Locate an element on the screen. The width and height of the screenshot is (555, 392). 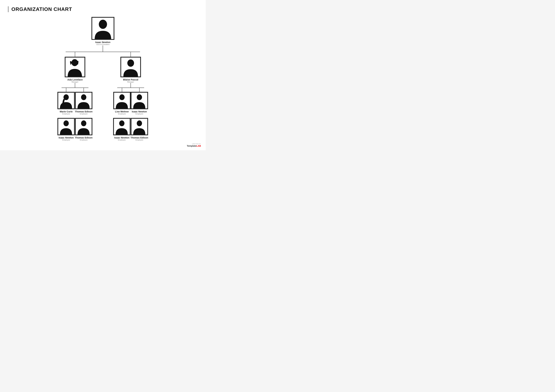
watermark-lab: LAB is located at coordinates (199, 146).